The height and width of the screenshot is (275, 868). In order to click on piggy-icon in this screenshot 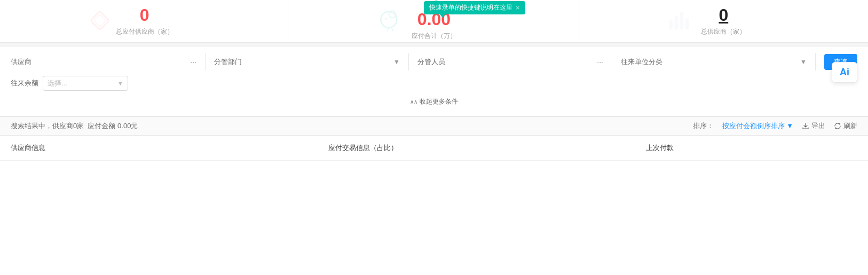, I will do `click(390, 21)`.